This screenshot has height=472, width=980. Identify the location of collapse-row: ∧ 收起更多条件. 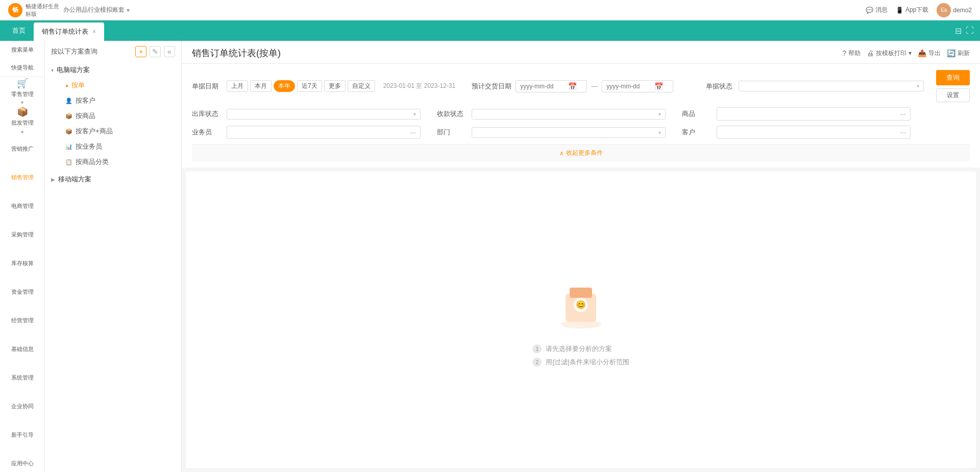
(581, 153).